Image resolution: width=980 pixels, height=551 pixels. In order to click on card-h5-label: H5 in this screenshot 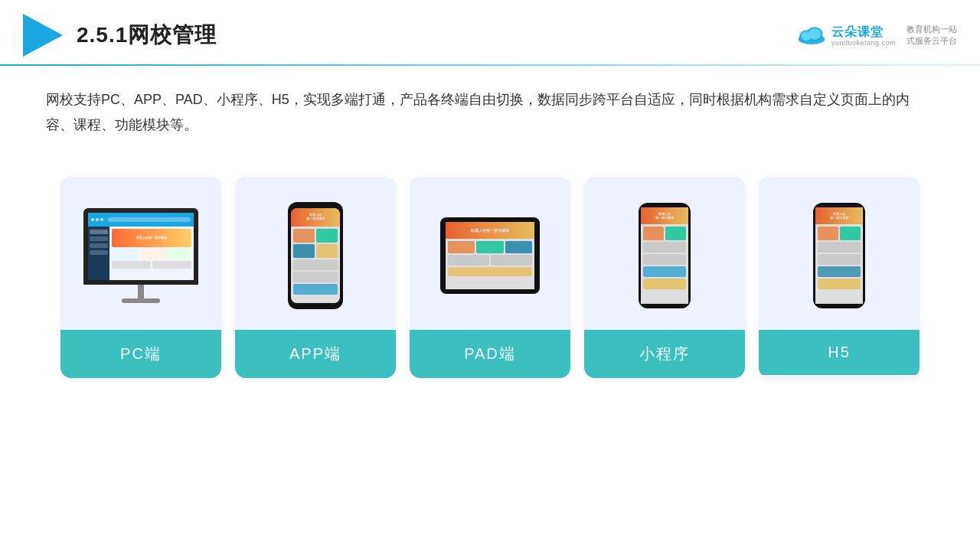, I will do `click(839, 352)`.